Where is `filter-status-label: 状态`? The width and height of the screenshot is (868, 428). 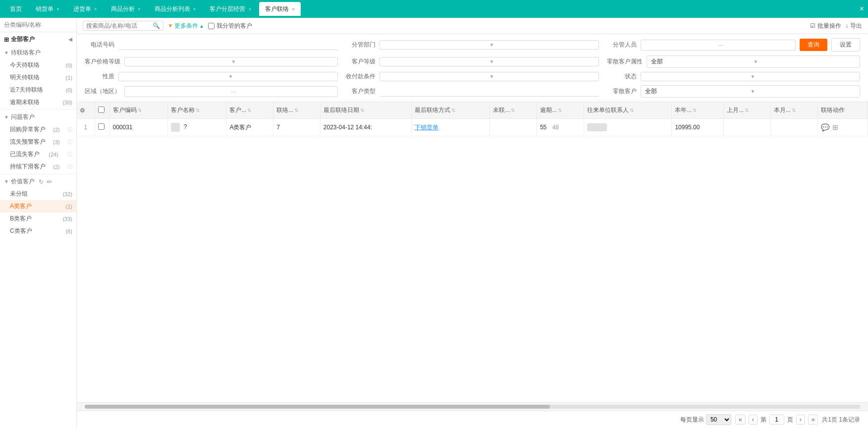 filter-status-label: 状态 is located at coordinates (622, 76).